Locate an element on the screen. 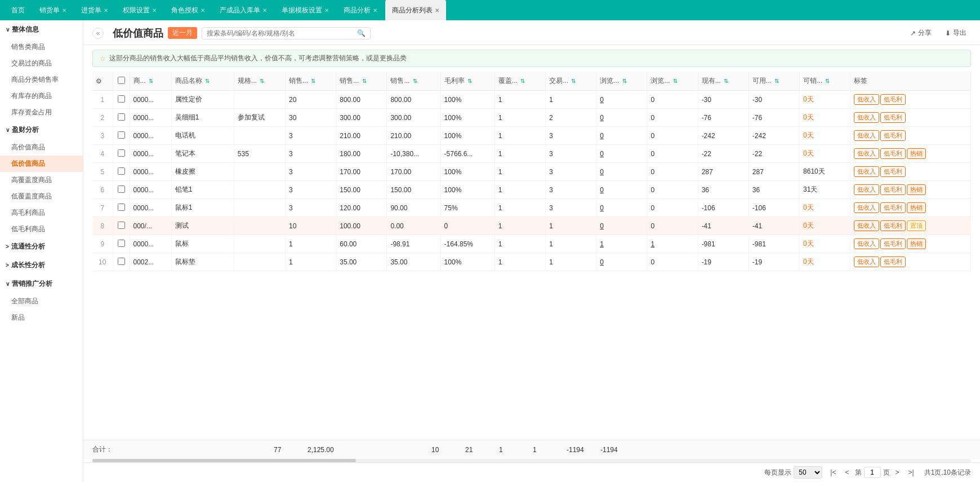 The height and width of the screenshot is (482, 980). nav-sales-order-close: ✕ is located at coordinates (64, 10).